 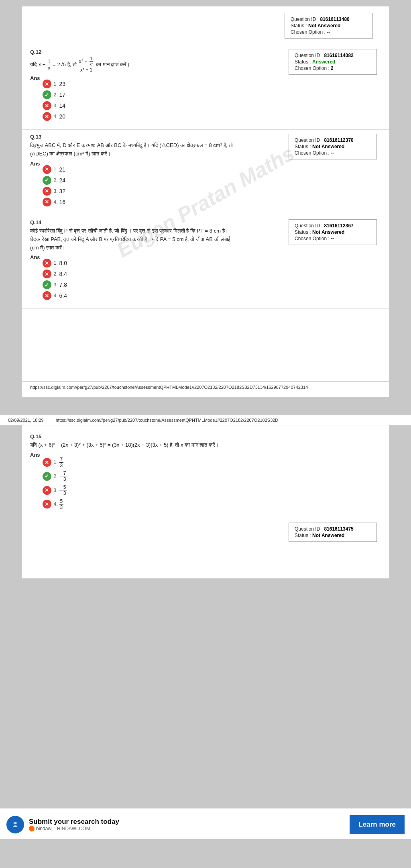 What do you see at coordinates (206, 262) in the screenshot?
I see `question-q14: Question ID : 81616112367 Status : Not A…` at bounding box center [206, 262].